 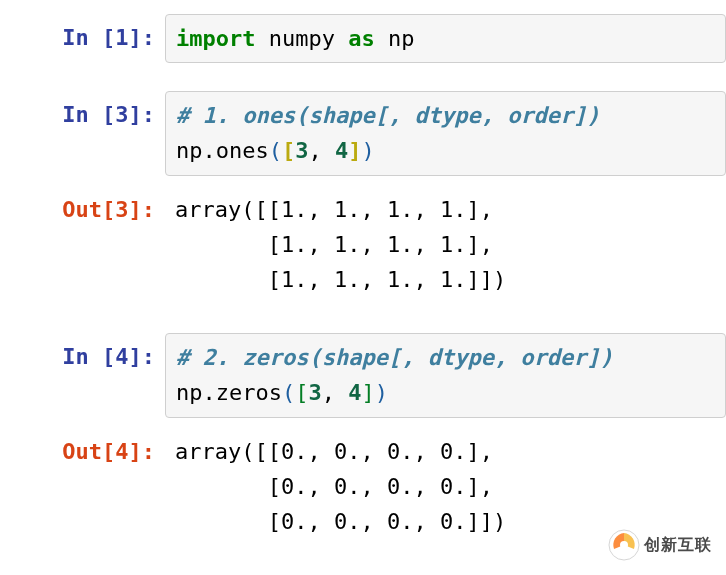 I want to click on logo-icon, so click(x=624, y=545).